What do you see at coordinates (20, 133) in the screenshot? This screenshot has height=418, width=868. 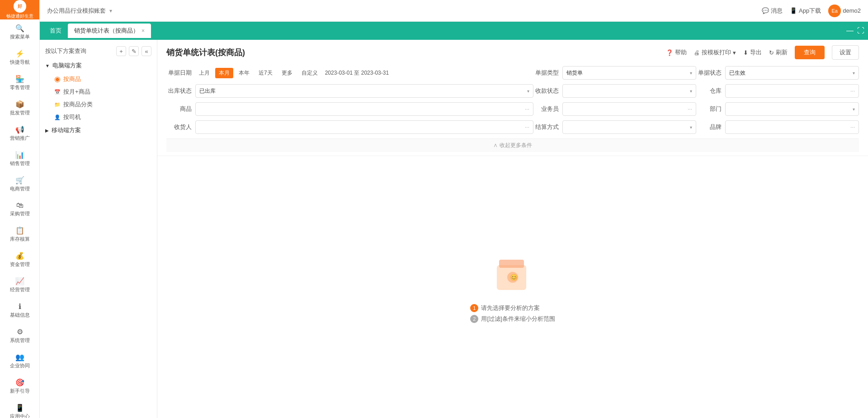 I see `sidebar-nav-item-4: 📢营销推广` at bounding box center [20, 133].